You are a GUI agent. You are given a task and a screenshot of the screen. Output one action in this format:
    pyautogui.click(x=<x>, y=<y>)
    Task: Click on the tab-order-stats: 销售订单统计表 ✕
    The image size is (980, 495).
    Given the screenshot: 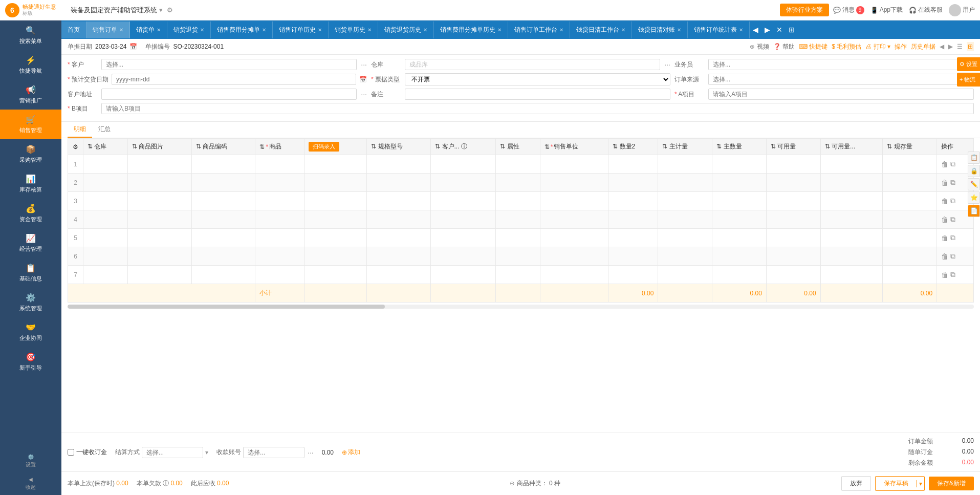 What is the action you would take?
    pyautogui.click(x=718, y=30)
    